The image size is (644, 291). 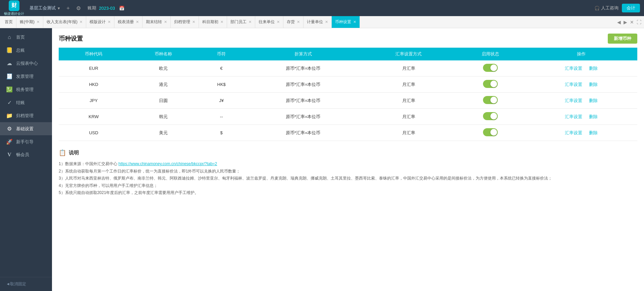 What do you see at coordinates (348, 117) in the screenshot?
I see `table-row: KRW 韩元 -- 原币*汇率=本位币 月汇率 汇率设置 删除` at bounding box center [348, 117].